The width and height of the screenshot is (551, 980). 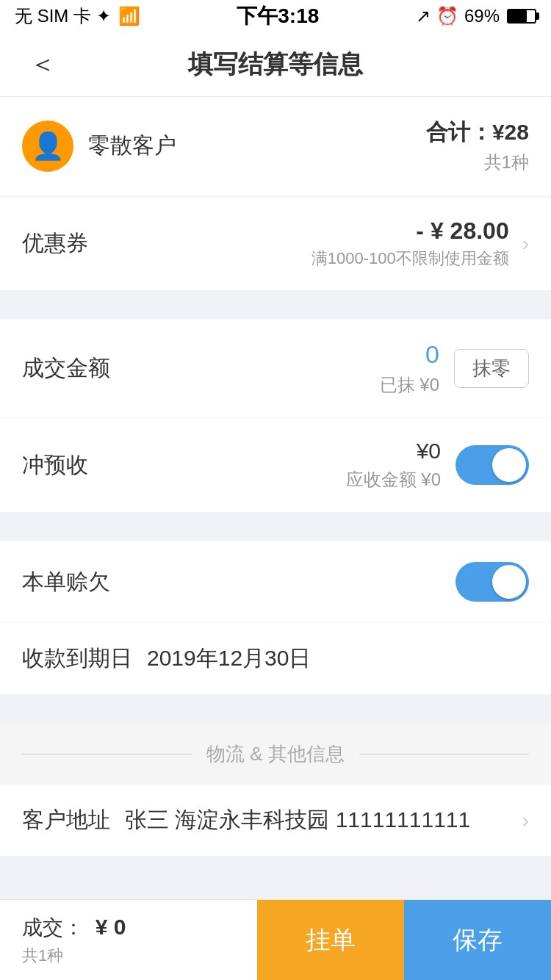 What do you see at coordinates (129, 956) in the screenshot?
I see `bottom-count: 共1种` at bounding box center [129, 956].